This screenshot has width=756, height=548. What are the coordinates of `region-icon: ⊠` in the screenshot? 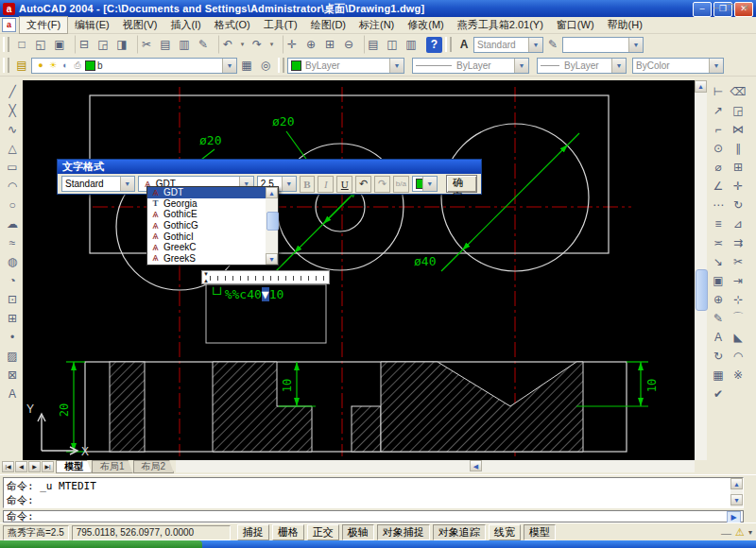 It's located at (12, 374).